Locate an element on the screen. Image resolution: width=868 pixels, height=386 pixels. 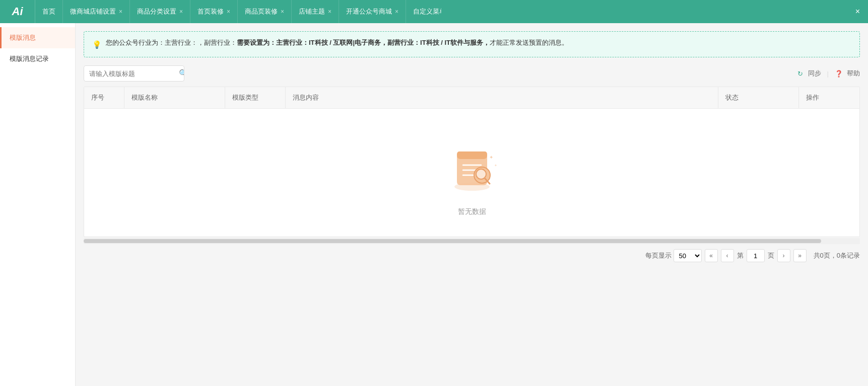
table-header-index: 序号 is located at coordinates (104, 98).